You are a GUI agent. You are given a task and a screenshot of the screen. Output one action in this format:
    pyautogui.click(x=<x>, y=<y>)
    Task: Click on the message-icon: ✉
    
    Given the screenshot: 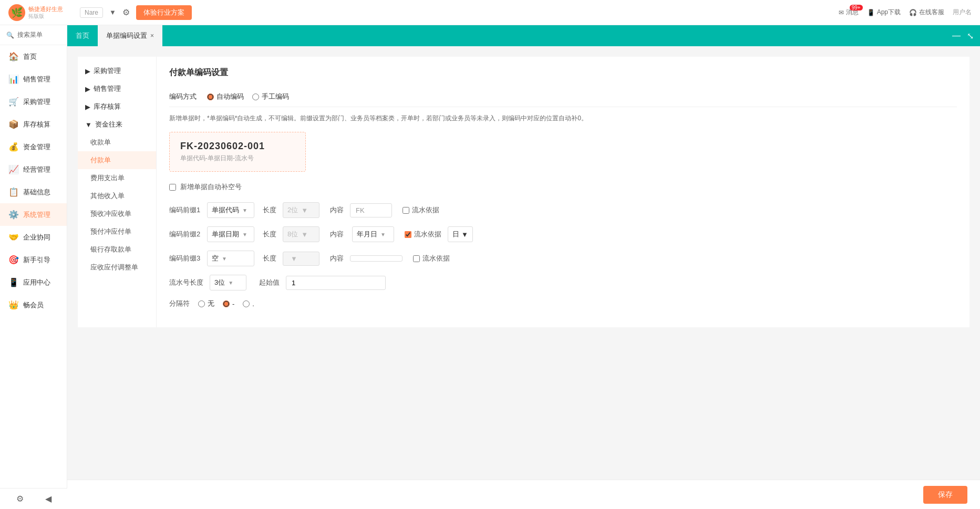 What is the action you would take?
    pyautogui.click(x=841, y=13)
    